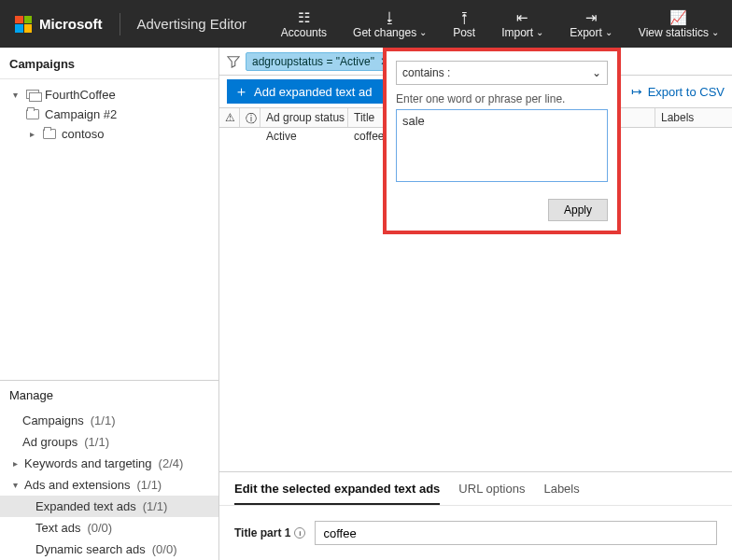 Image resolution: width=732 pixels, height=560 pixels. What do you see at coordinates (304, 137) in the screenshot?
I see `cell-status: Active` at bounding box center [304, 137].